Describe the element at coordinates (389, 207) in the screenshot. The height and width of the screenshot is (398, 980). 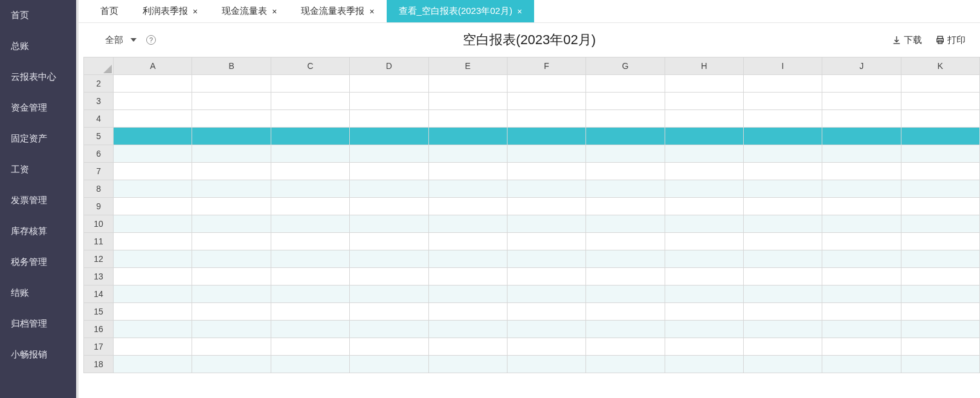
I see `cell-D9` at that location.